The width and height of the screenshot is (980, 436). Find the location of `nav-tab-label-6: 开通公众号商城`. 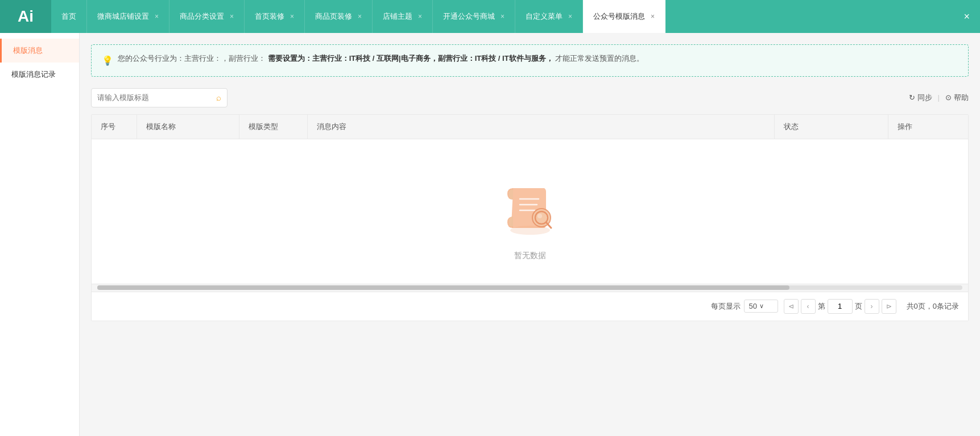

nav-tab-label-6: 开通公众号商城 is located at coordinates (469, 16).